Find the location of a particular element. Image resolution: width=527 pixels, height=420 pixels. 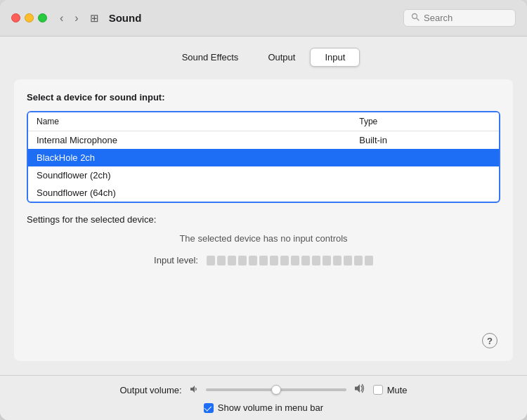

tab-output: Output is located at coordinates (281, 58).